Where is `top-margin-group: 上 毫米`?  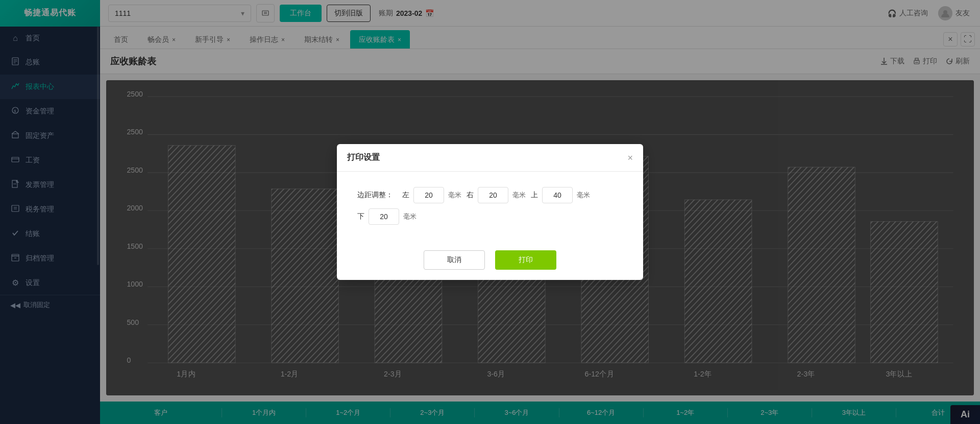
top-margin-group: 上 毫米 is located at coordinates (560, 195).